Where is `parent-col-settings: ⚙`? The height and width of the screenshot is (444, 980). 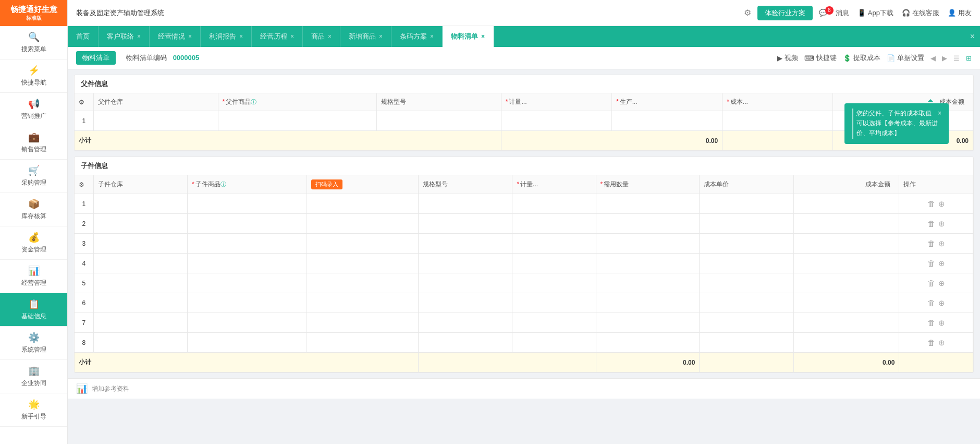
parent-col-settings: ⚙ is located at coordinates (84, 102).